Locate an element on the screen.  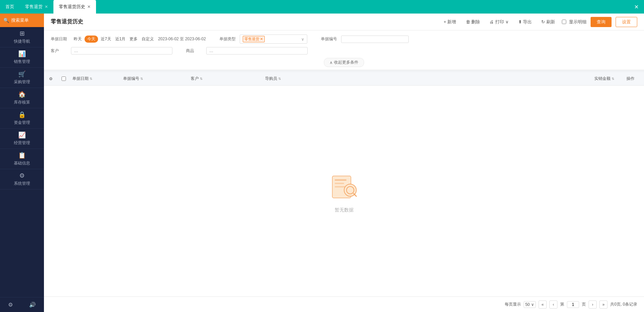
quick-nav-icon: ⊞ is located at coordinates (22, 34).